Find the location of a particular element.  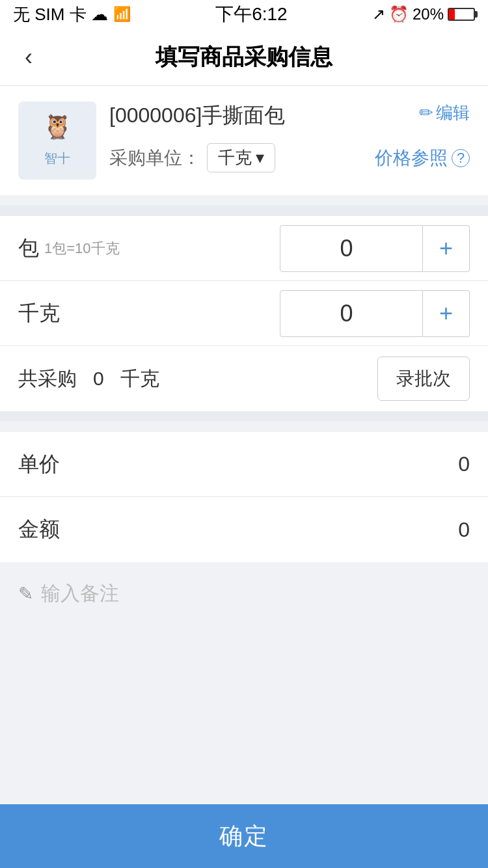

product-card: 🦉智十 [0000006]手撕面包 ✏ 编辑 采购单位： 千克 ▾ 价格参照 ? is located at coordinates (244, 141).